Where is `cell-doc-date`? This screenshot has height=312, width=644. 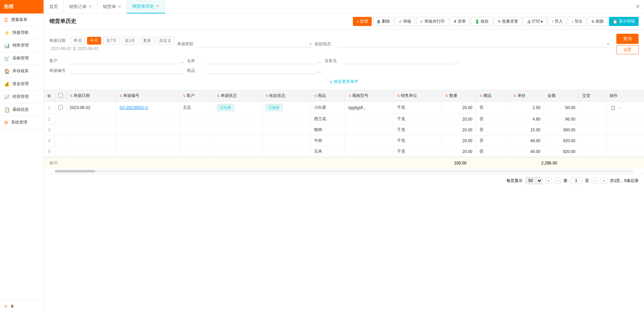
cell-doc-date is located at coordinates (91, 152).